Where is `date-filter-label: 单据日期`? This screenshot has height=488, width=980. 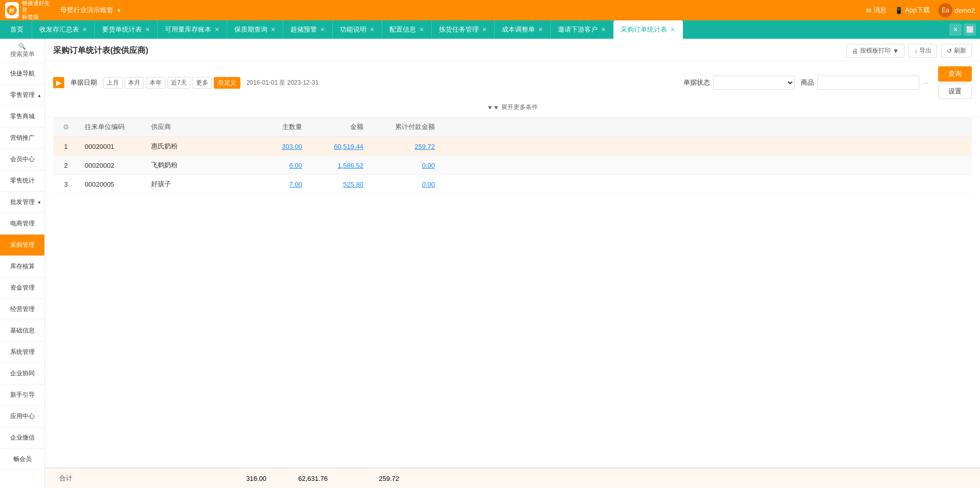 date-filter-label: 单据日期 is located at coordinates (84, 83).